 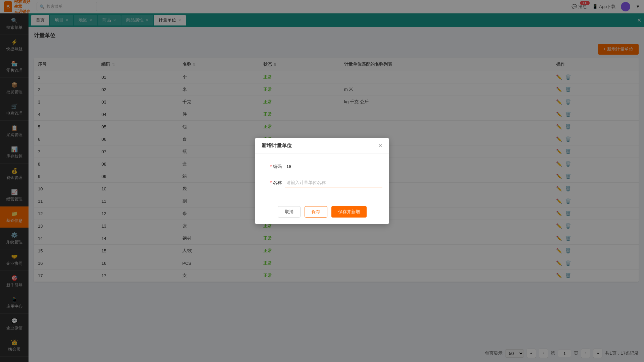 What do you see at coordinates (272, 167) in the screenshot?
I see `code-label: 编码` at bounding box center [272, 167].